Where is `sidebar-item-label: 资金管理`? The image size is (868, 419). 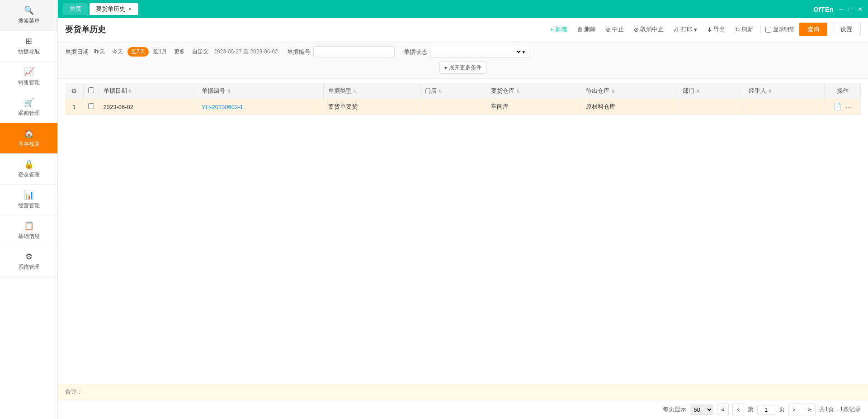 sidebar-item-label: 资金管理 is located at coordinates (29, 175).